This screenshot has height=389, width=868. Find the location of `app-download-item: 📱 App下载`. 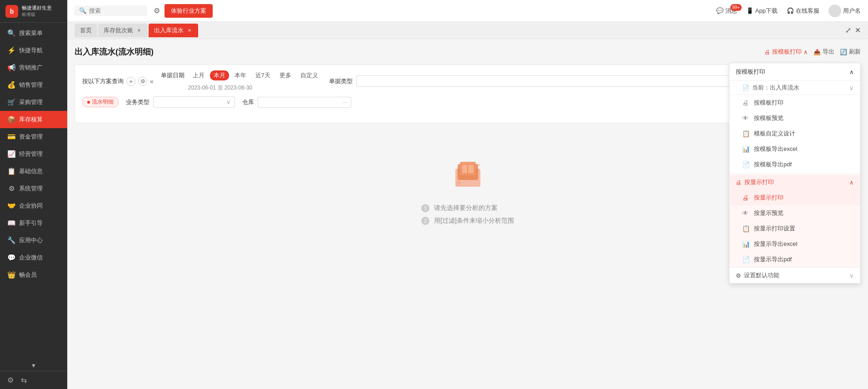

app-download-item: 📱 App下载 is located at coordinates (762, 11).